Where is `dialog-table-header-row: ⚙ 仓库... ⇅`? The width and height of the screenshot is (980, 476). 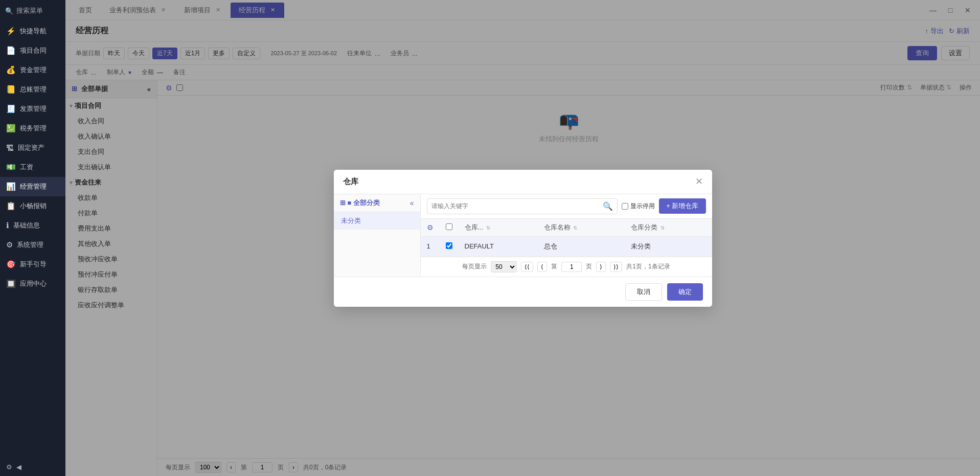 dialog-table-header-row: ⚙ 仓库... ⇅ is located at coordinates (566, 228).